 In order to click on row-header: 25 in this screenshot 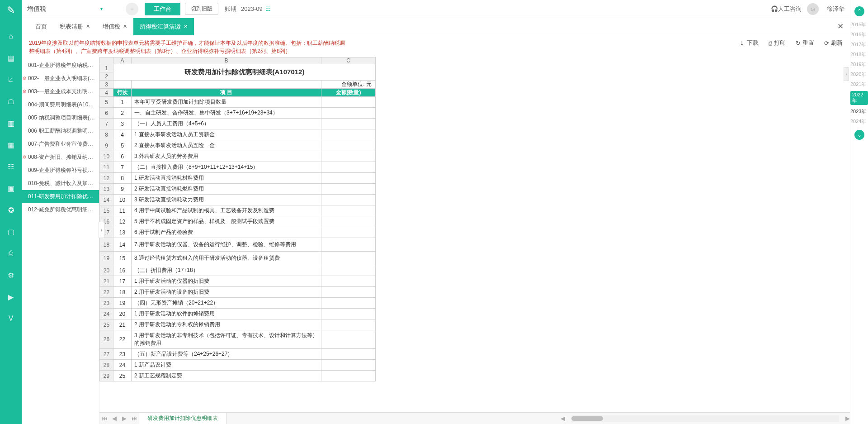, I will do `click(107, 325)`.